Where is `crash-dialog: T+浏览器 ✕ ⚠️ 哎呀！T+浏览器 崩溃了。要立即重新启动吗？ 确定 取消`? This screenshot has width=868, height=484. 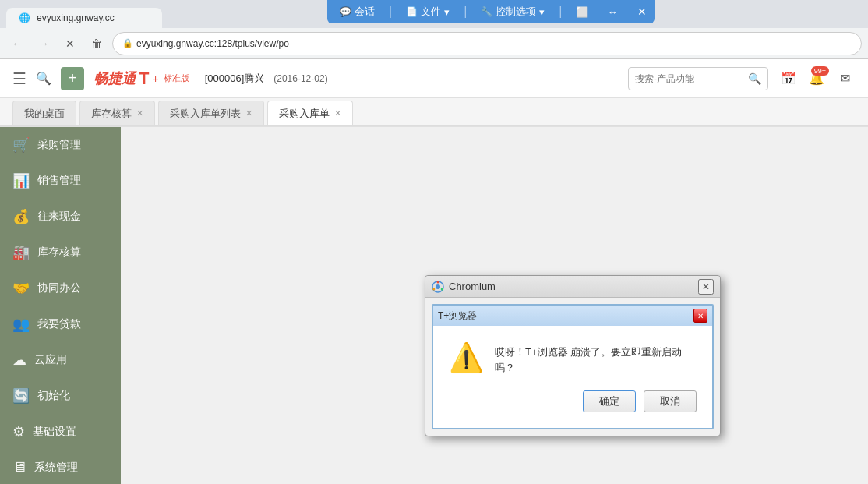
crash-dialog: T+浏览器 ✕ ⚠️ 哎呀！T+浏览器 崩溃了。要立即重新启动吗？ 确定 取消 is located at coordinates (573, 366).